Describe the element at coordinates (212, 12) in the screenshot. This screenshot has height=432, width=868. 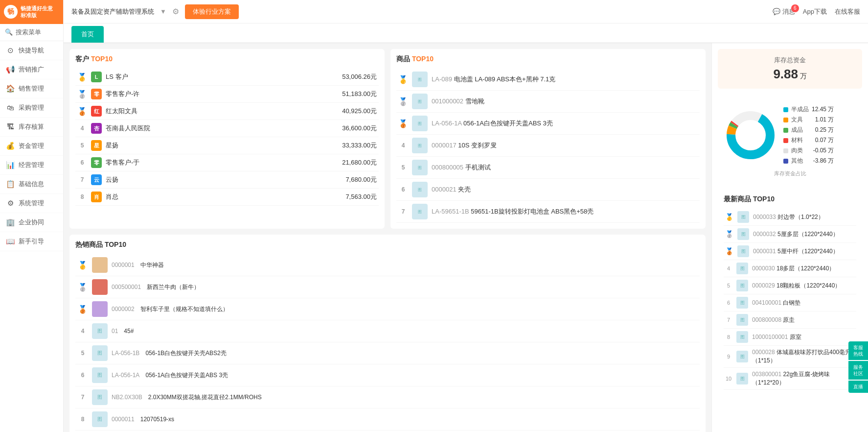
I see `trial-button: 体验行业方案` at that location.